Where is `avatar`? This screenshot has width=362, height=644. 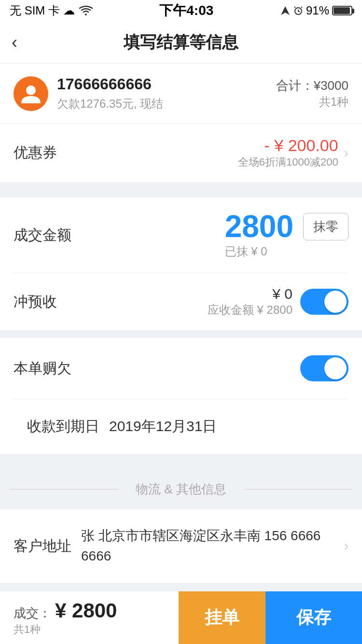
avatar is located at coordinates (31, 94).